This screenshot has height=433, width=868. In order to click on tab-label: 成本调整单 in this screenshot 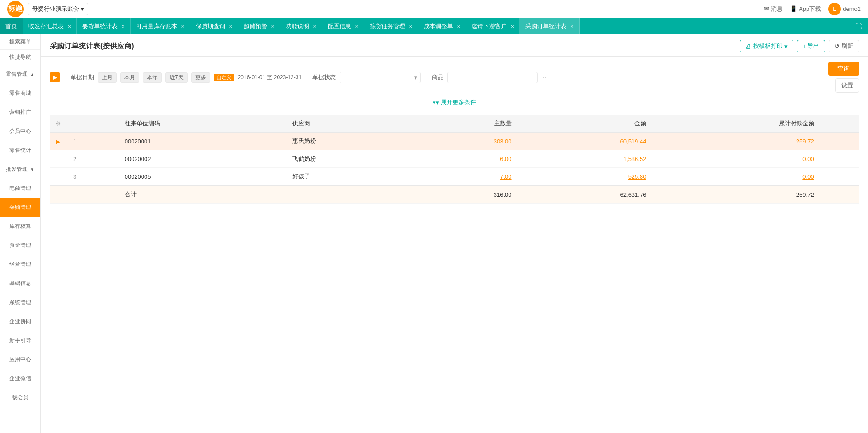, I will do `click(439, 26)`.